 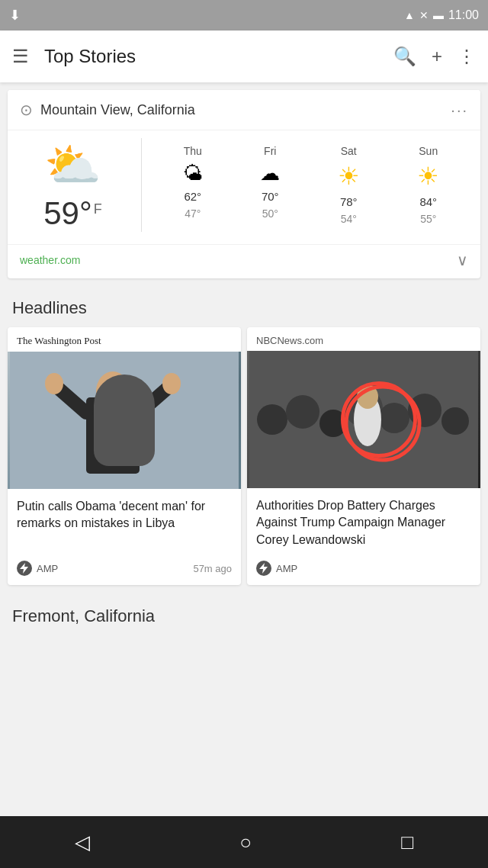 What do you see at coordinates (50, 260) in the screenshot?
I see `weather-source-link: weather.com` at bounding box center [50, 260].